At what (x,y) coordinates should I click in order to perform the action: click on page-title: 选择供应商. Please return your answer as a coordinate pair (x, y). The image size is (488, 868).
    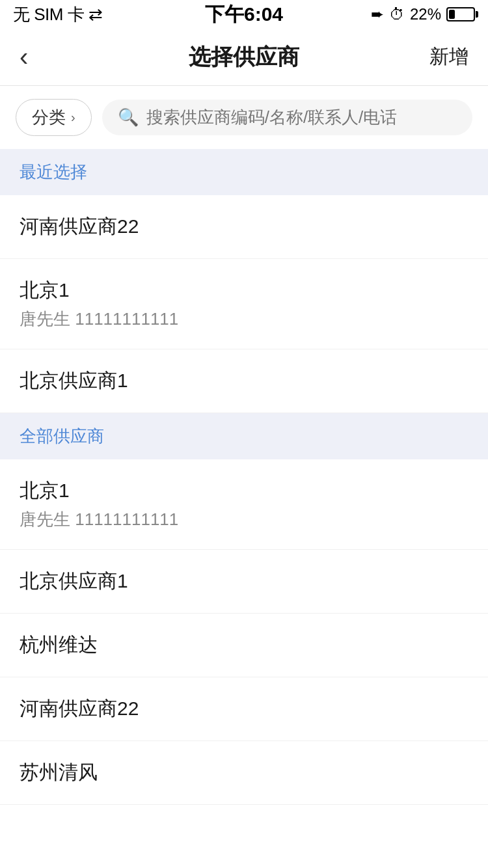
    Looking at the image, I should click on (244, 57).